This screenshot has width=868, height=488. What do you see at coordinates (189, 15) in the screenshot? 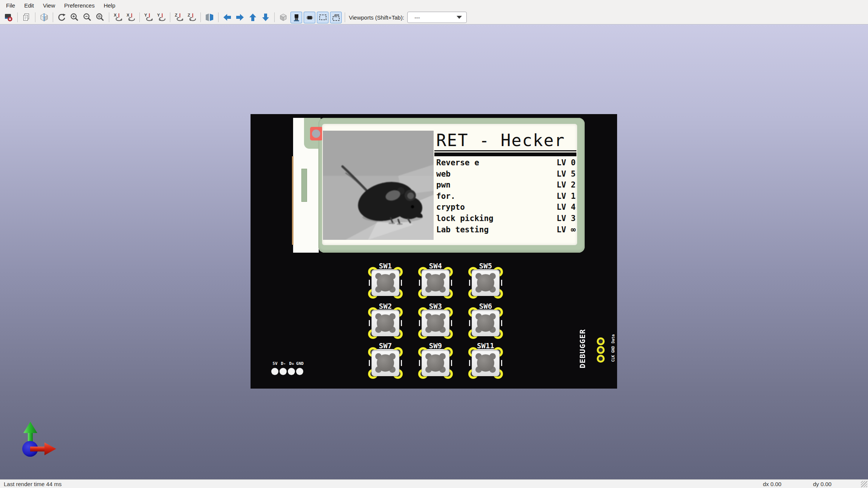
I see `svg-text: Z` at bounding box center [189, 15].